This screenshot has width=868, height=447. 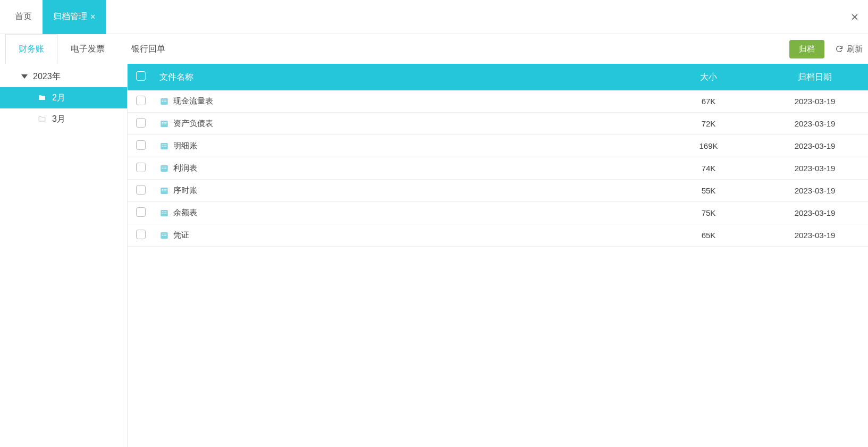 I want to click on tab-archive-management: 归档管理 ×, so click(x=74, y=17).